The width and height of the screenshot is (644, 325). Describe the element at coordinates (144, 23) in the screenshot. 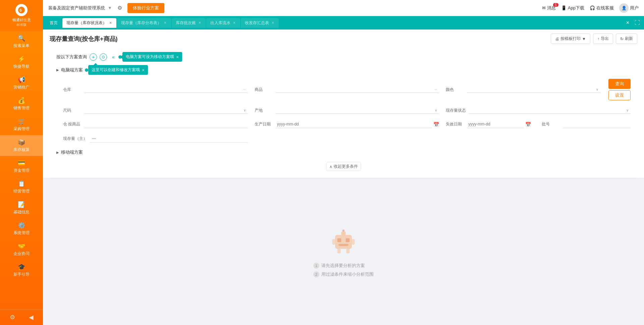

I see `tab-inventory-dist: 现存量（库存分布表） ×` at that location.